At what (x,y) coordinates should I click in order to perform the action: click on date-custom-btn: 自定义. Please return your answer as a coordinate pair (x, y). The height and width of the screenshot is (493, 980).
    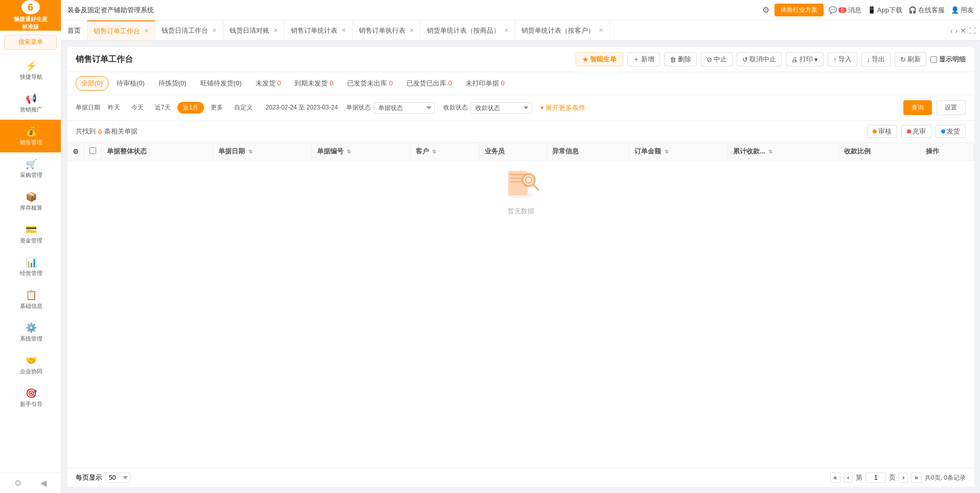
    Looking at the image, I should click on (243, 107).